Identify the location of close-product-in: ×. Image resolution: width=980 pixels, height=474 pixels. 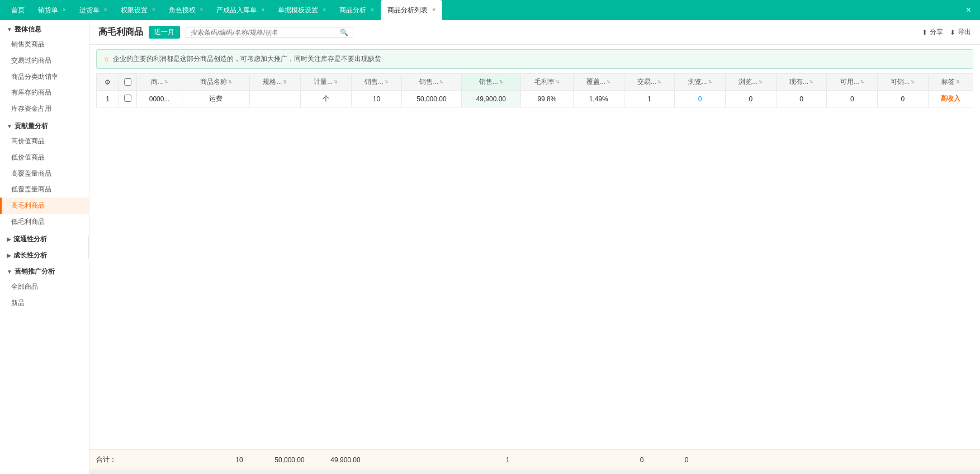
(263, 10).